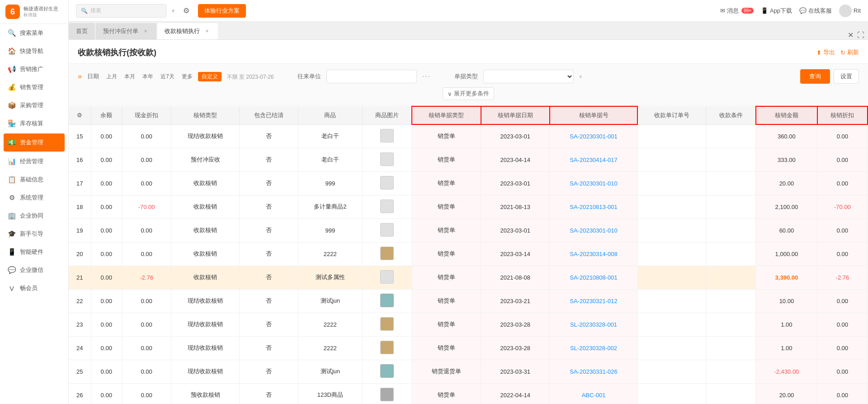 This screenshot has width=868, height=404. Describe the element at coordinates (594, 278) in the screenshot. I see `link-row-bill-no: SA-20210808-001` at that location.